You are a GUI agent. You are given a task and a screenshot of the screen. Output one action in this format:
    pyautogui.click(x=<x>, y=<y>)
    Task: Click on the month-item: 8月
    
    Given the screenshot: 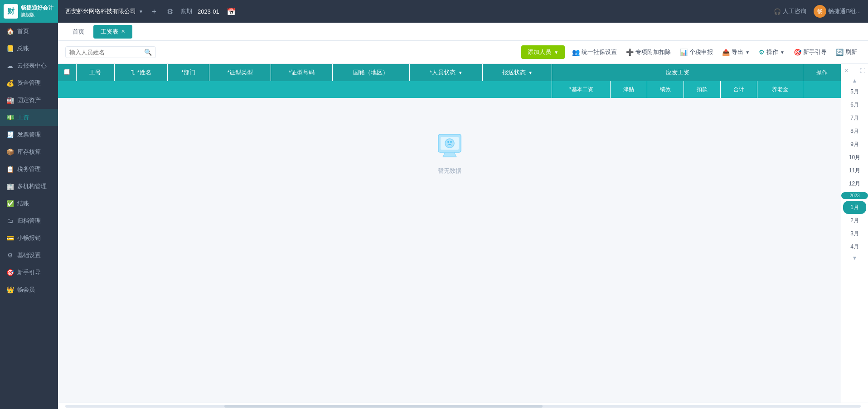 What is the action you would take?
    pyautogui.click(x=855, y=131)
    